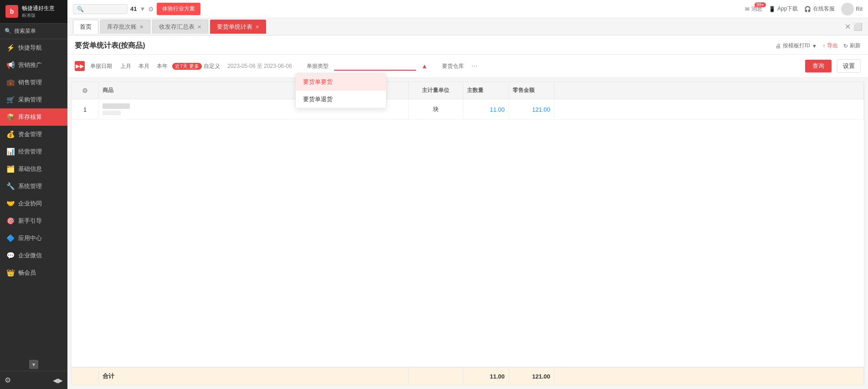  Describe the element at coordinates (100, 9) in the screenshot. I see `topbar-search-box: 🔍` at that location.